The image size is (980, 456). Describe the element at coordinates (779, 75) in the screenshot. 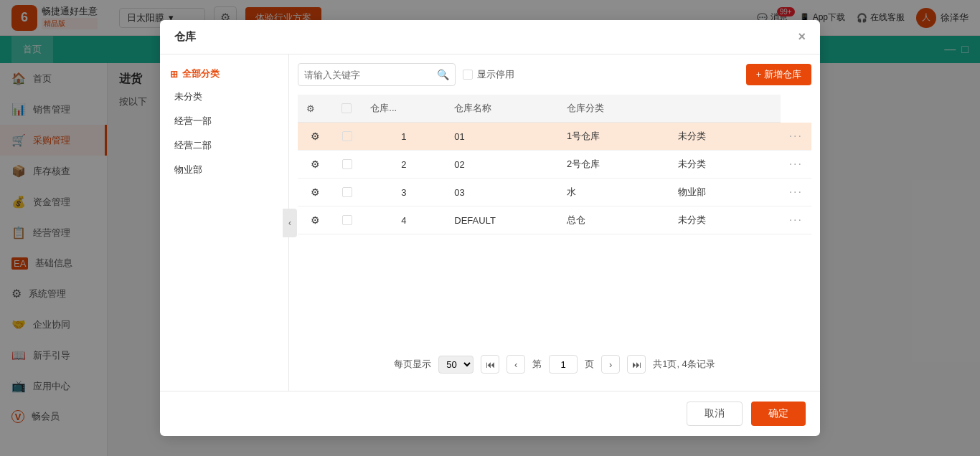

I see `add-warehouse-button: + 新增仓库` at that location.